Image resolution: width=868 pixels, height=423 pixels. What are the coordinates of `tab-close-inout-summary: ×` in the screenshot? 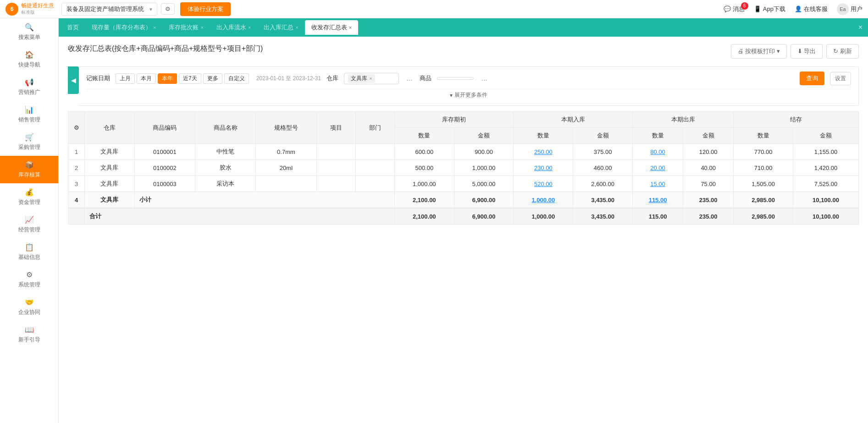 It's located at (297, 27).